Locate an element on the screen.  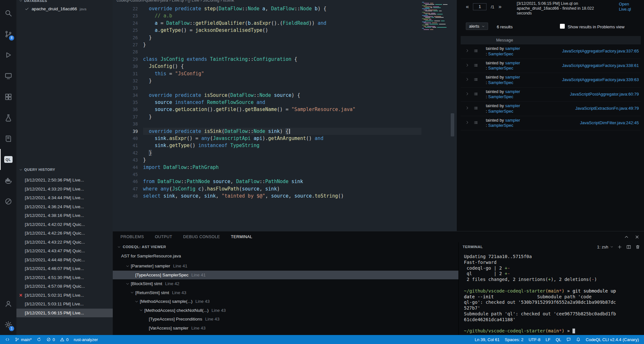
query-history-item: [3/12/2021, 4:51:30 PM] Live... is located at coordinates (64, 278).